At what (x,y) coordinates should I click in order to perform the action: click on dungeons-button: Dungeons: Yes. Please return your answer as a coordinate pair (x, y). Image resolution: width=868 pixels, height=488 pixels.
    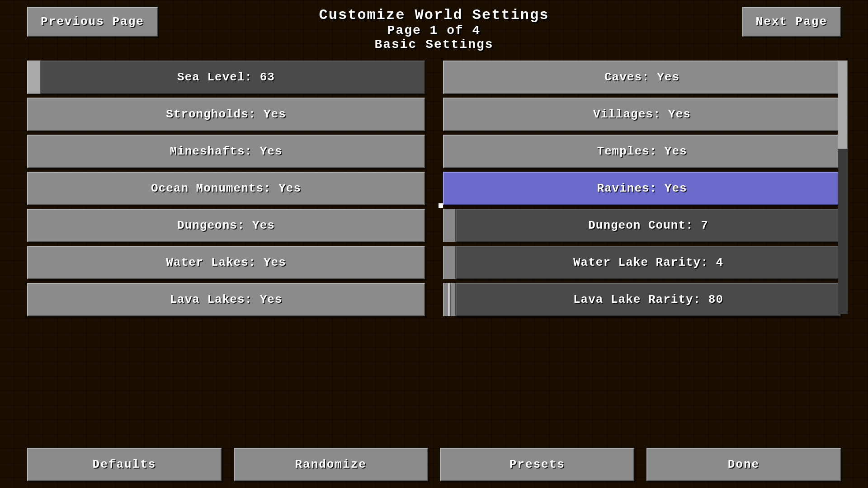
    Looking at the image, I should click on (226, 225).